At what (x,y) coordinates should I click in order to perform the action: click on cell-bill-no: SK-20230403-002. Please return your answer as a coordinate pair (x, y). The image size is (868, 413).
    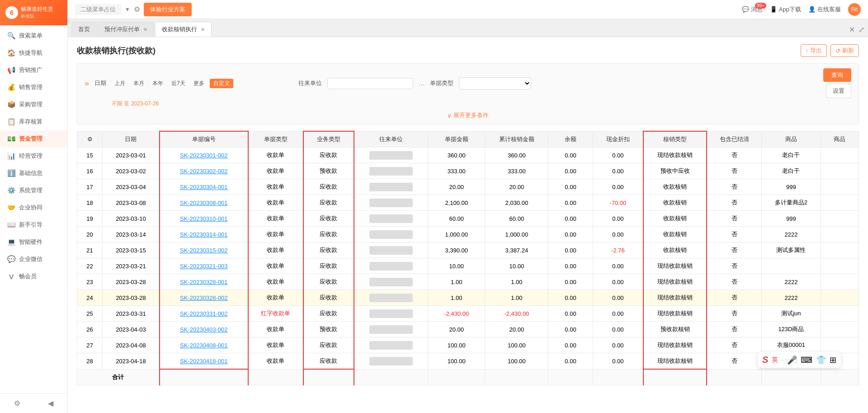
    Looking at the image, I should click on (204, 329).